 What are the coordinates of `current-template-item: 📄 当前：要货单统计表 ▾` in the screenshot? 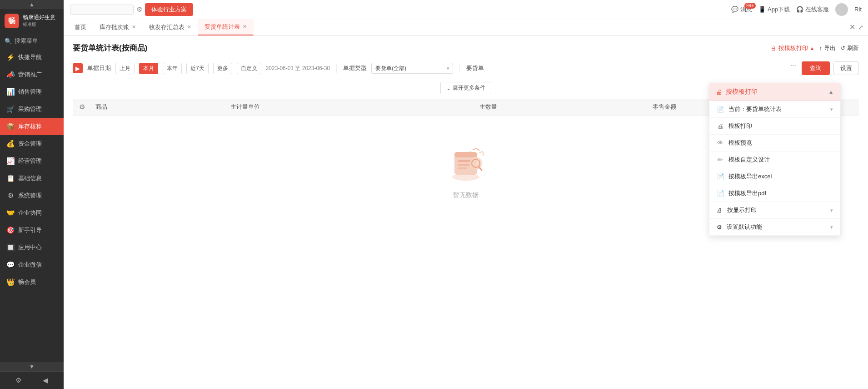 It's located at (775, 109).